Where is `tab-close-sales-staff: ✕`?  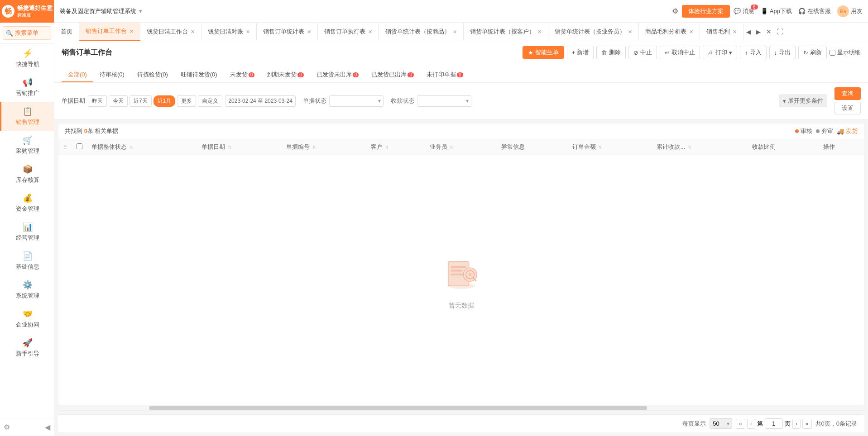 tab-close-sales-staff: ✕ is located at coordinates (630, 32).